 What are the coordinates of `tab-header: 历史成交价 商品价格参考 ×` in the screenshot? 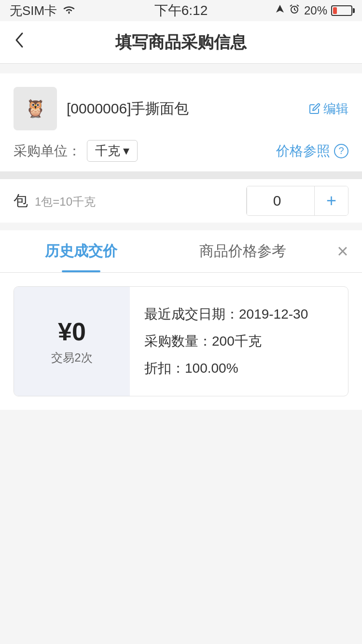 It's located at (181, 252).